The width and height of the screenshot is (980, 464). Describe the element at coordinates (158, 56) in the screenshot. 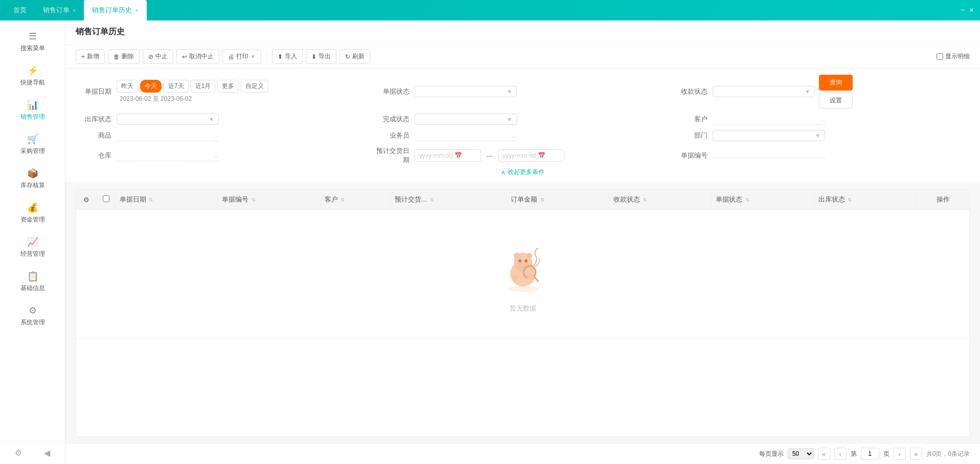

I see `btn-stop: ⊘ 中止` at that location.